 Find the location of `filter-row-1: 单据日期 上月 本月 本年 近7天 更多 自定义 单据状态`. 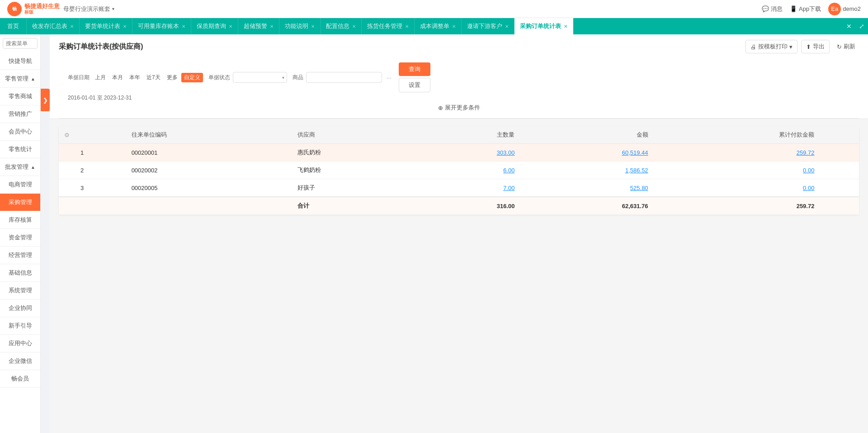

filter-row-1: 单据日期 上月 本月 本年 近7天 更多 自定义 单据状态 is located at coordinates (459, 77).